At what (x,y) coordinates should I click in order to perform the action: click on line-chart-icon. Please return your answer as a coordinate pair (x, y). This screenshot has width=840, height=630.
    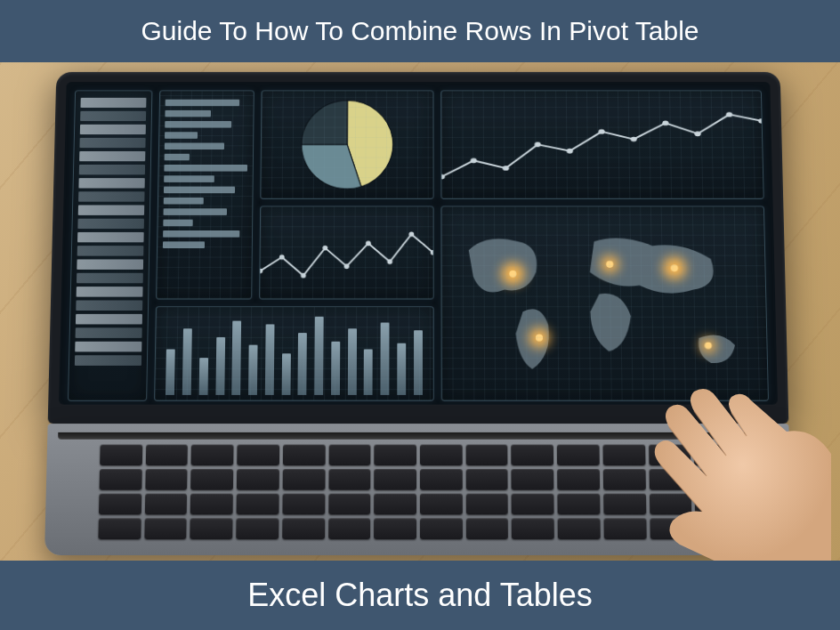
    Looking at the image, I should click on (602, 144).